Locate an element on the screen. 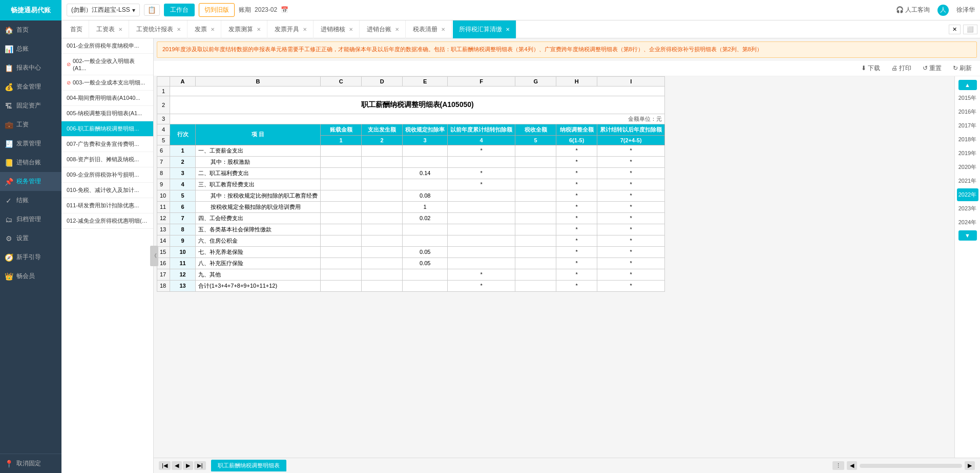 This screenshot has height=473, width=980. scroll-h-right: ▶ is located at coordinates (970, 466).